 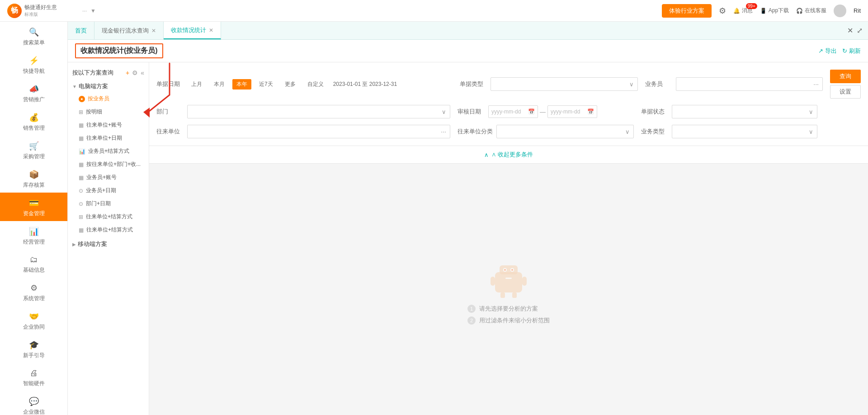 What do you see at coordinates (513, 112) in the screenshot?
I see `audit-date-start: yyyy-mm-dd 📅` at bounding box center [513, 112].